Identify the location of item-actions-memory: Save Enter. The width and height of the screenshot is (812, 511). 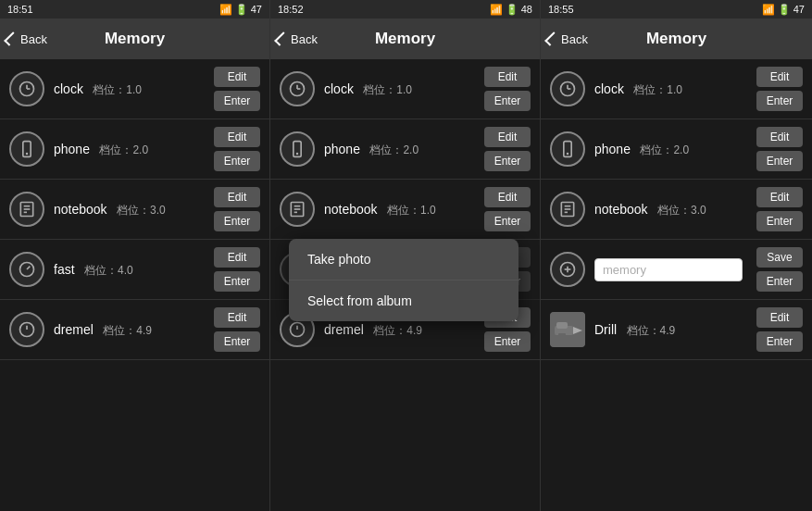
(780, 269).